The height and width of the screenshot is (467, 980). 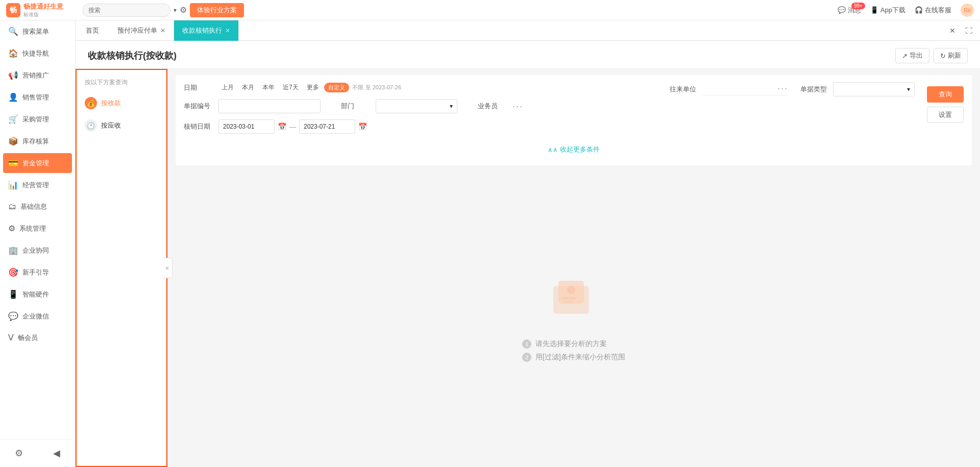 What do you see at coordinates (358, 88) in the screenshot?
I see `date-no-limit-label: 不限` at bounding box center [358, 88].